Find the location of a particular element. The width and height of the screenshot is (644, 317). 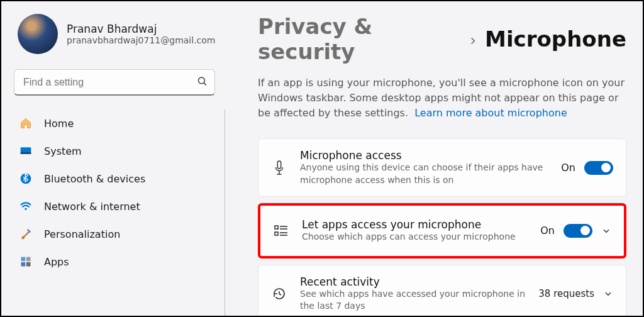

history-icon is located at coordinates (279, 294).